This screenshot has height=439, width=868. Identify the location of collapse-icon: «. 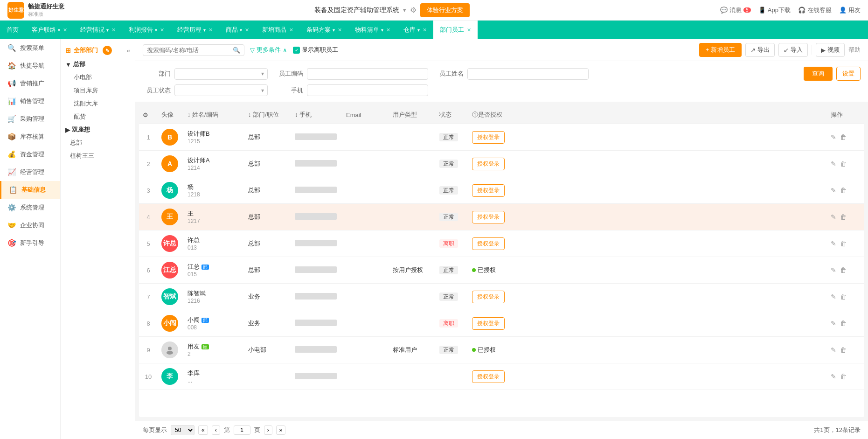
(129, 50).